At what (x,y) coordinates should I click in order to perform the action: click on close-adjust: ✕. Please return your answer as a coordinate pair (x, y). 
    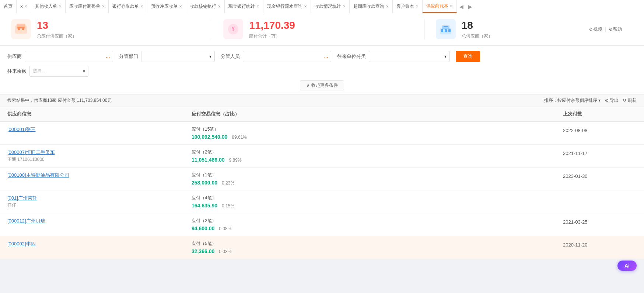
    Looking at the image, I should click on (103, 7).